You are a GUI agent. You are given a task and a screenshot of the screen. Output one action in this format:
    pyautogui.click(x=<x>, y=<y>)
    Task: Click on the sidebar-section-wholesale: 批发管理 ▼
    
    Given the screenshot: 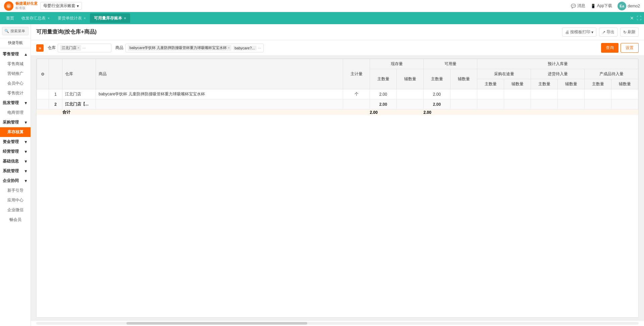 What is the action you would take?
    pyautogui.click(x=15, y=103)
    